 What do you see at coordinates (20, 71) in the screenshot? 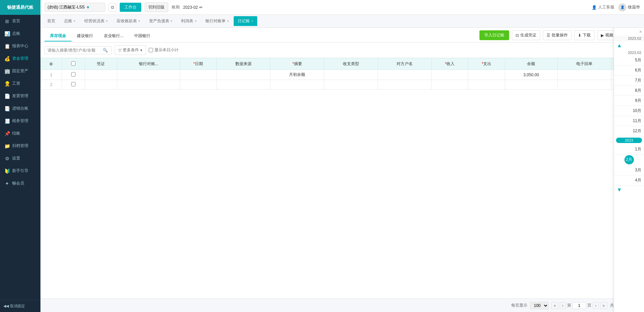
I see `sidebar-item-assets: 🏢 固定资产` at bounding box center [20, 71].